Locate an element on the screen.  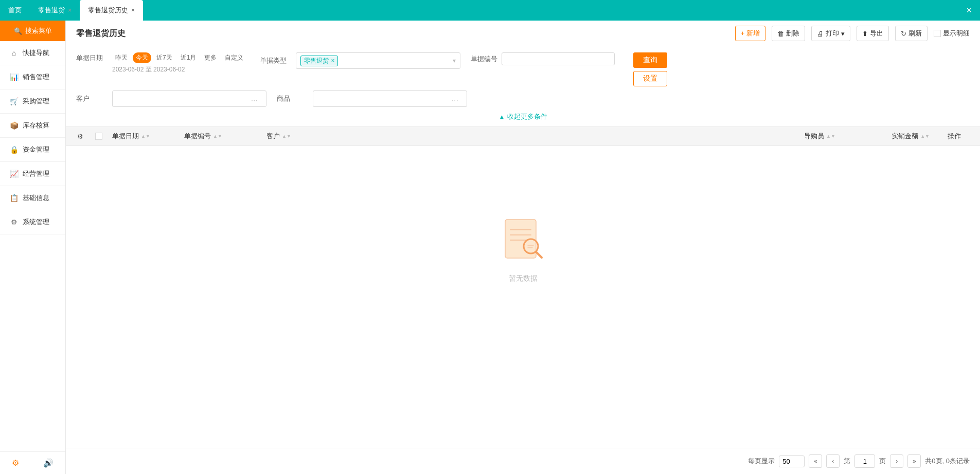
last-page-button: » is located at coordinates (914, 461).